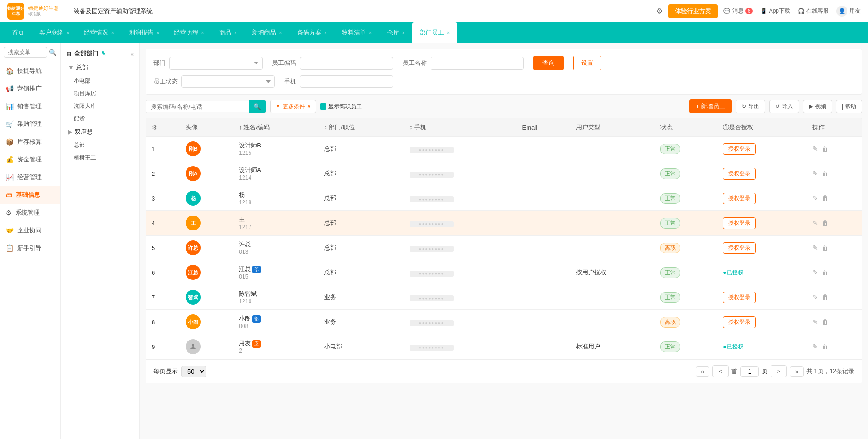 This screenshot has width=868, height=439. What do you see at coordinates (347, 81) in the screenshot?
I see `filter-phone-input` at bounding box center [347, 81].